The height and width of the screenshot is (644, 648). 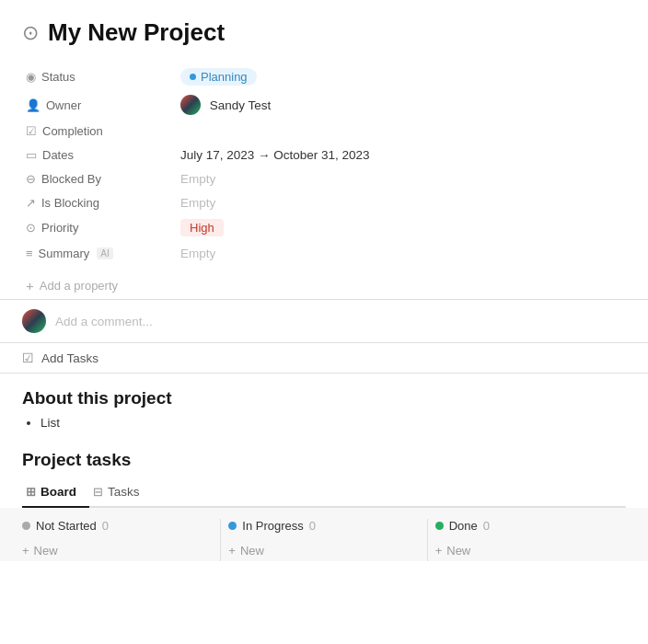 What do you see at coordinates (324, 285) in the screenshot?
I see `add-property-row: + Add a property` at bounding box center [324, 285].